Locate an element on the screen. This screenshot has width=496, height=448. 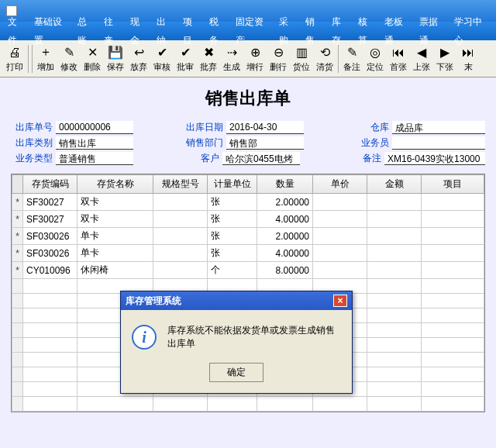
tool-批弃: ✖批弃 is located at coordinates (208, 59).